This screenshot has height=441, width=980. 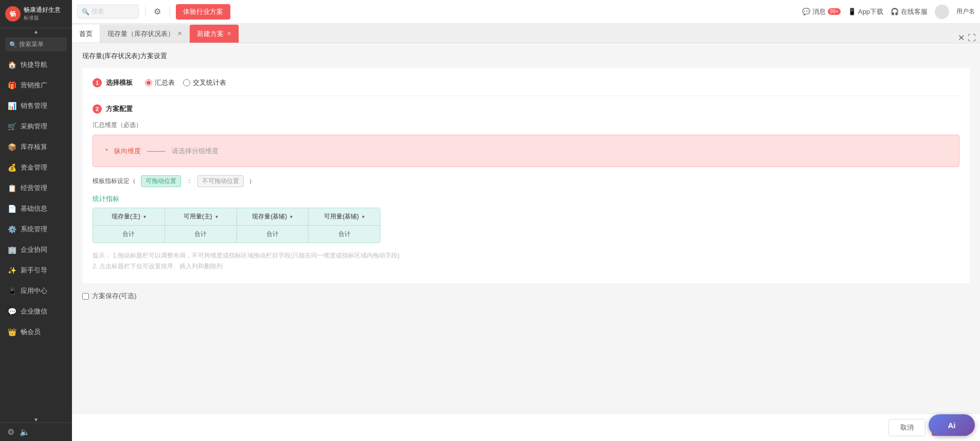 I want to click on purchase-icon: 🛒, so click(x=12, y=126).